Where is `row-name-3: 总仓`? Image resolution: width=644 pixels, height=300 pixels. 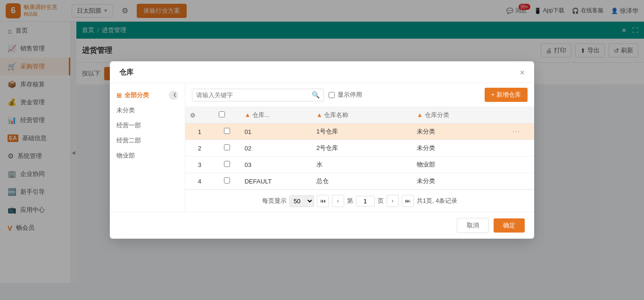 row-name-3: 总仓 is located at coordinates (362, 181).